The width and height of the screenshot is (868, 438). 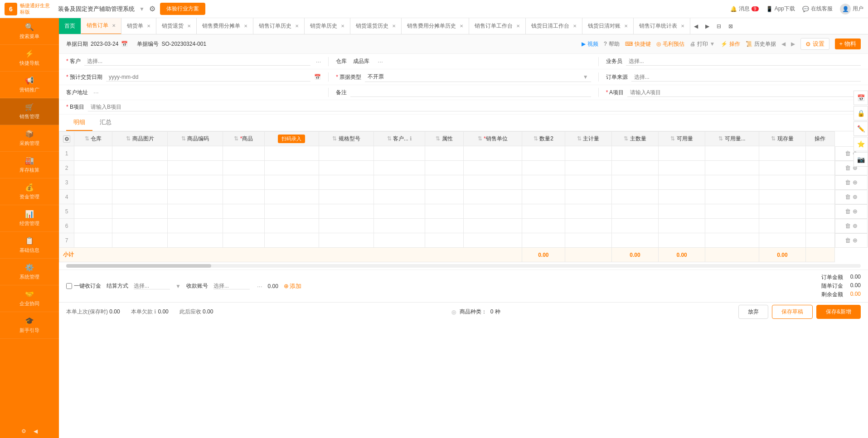 I want to click on tab-summary: 汇总, so click(x=106, y=123).